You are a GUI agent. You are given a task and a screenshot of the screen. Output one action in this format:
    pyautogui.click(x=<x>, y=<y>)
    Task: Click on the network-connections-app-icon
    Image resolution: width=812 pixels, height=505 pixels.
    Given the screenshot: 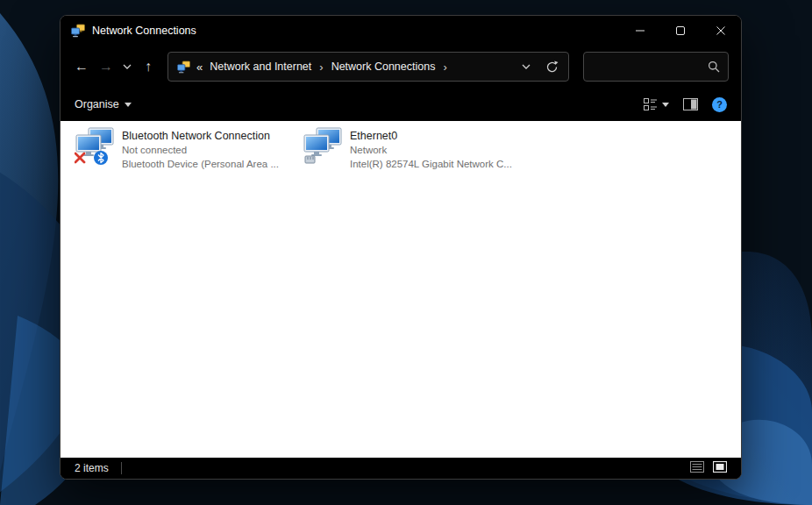 What is the action you would take?
    pyautogui.click(x=78, y=31)
    